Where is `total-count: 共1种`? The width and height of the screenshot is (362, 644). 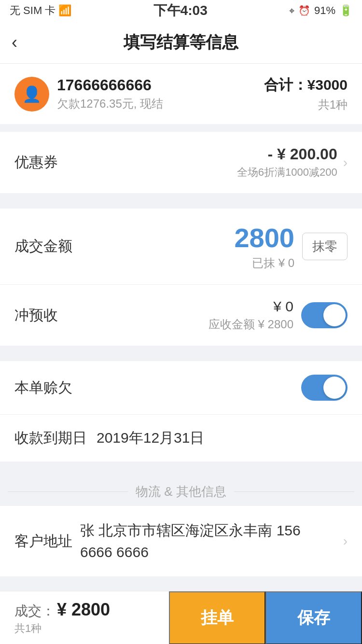
total-count: 共1种 is located at coordinates (306, 105).